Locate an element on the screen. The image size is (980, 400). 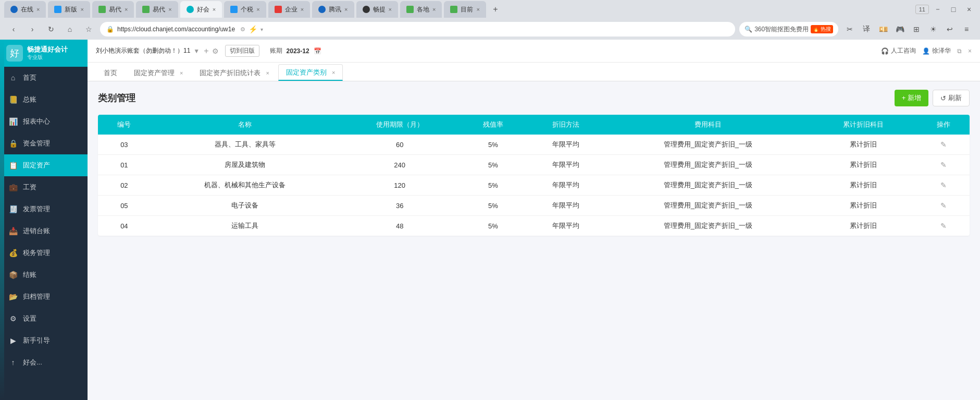
edit-icon-3: ✎ is located at coordinates (944, 185).